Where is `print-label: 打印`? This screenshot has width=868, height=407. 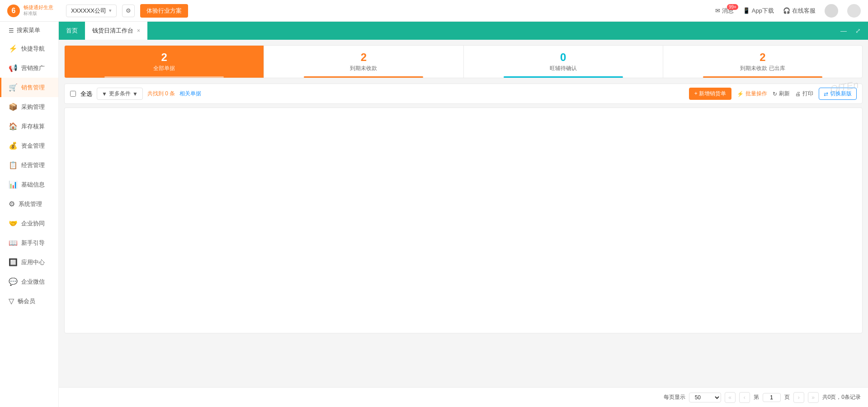 print-label: 打印 is located at coordinates (808, 94).